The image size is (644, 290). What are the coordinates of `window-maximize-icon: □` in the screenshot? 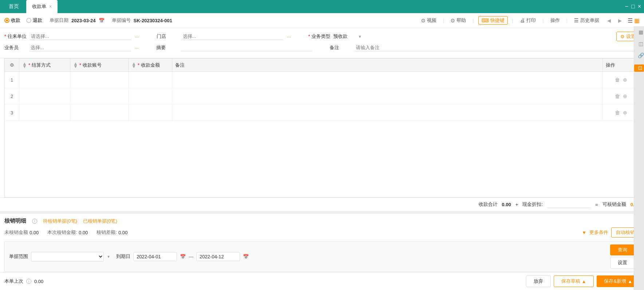 It's located at (633, 7).